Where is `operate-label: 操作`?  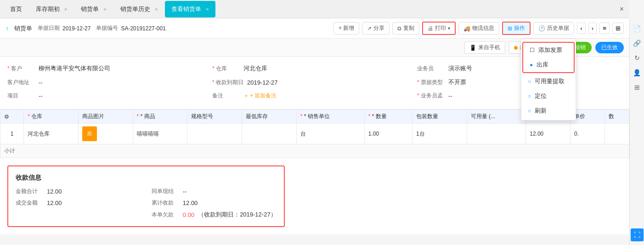 operate-label: 操作 is located at coordinates (520, 28).